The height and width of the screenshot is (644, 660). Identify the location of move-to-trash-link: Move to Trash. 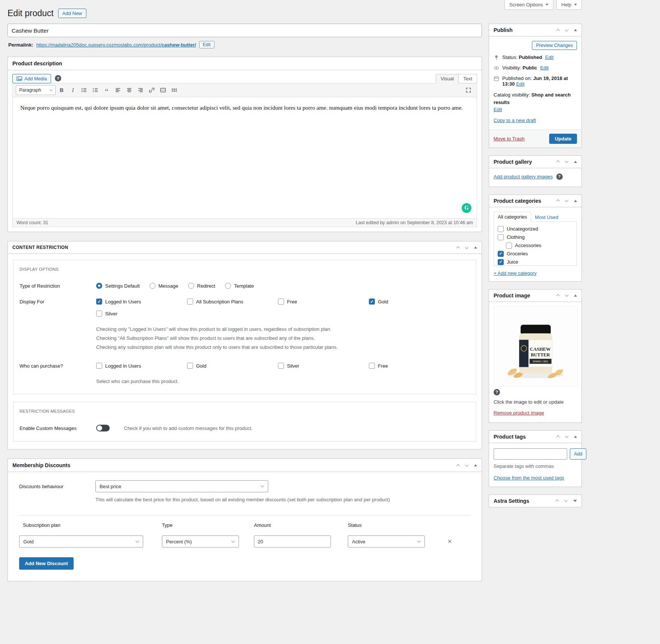
(509, 139).